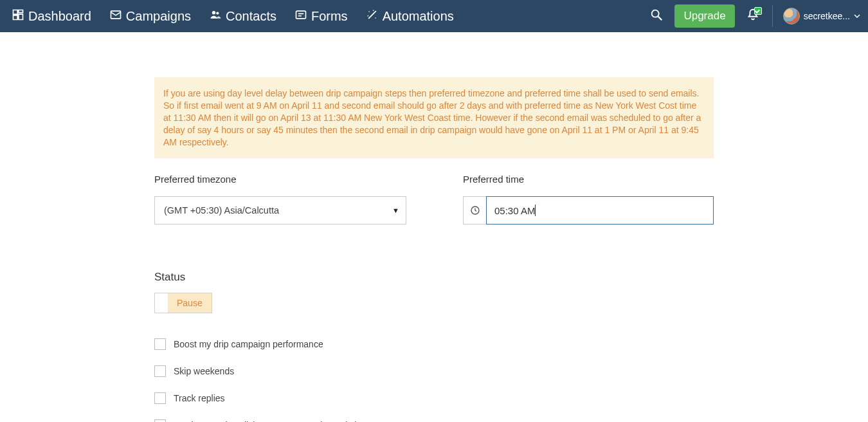 This screenshot has height=422, width=868. I want to click on upgrade-button: Upgrade, so click(705, 16).